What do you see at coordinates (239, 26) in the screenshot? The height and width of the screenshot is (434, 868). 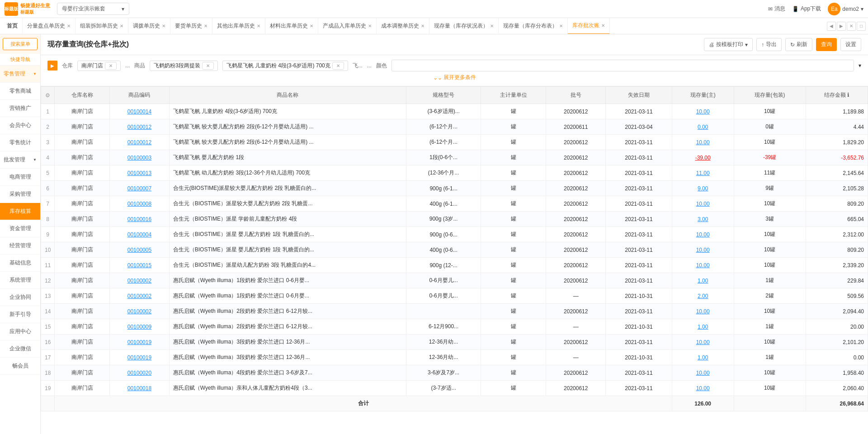 I see `tab-chuku: 其他出库单历史 ✕` at bounding box center [239, 26].